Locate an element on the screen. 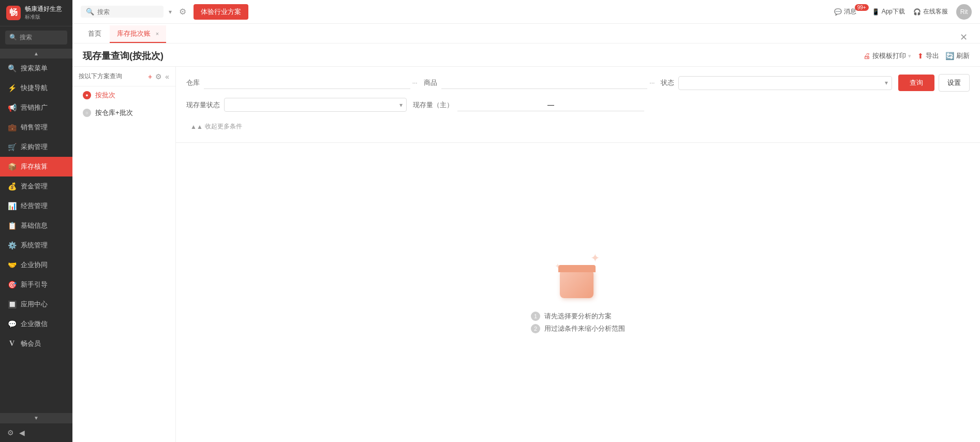 The height and width of the screenshot is (442, 980). add-scheme-icon: + is located at coordinates (150, 77).